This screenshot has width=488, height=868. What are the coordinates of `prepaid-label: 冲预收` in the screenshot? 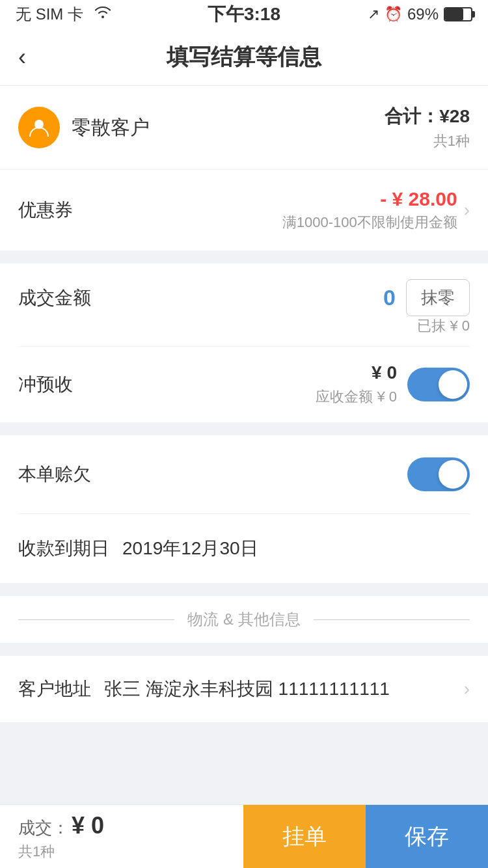 It's located at (46, 385).